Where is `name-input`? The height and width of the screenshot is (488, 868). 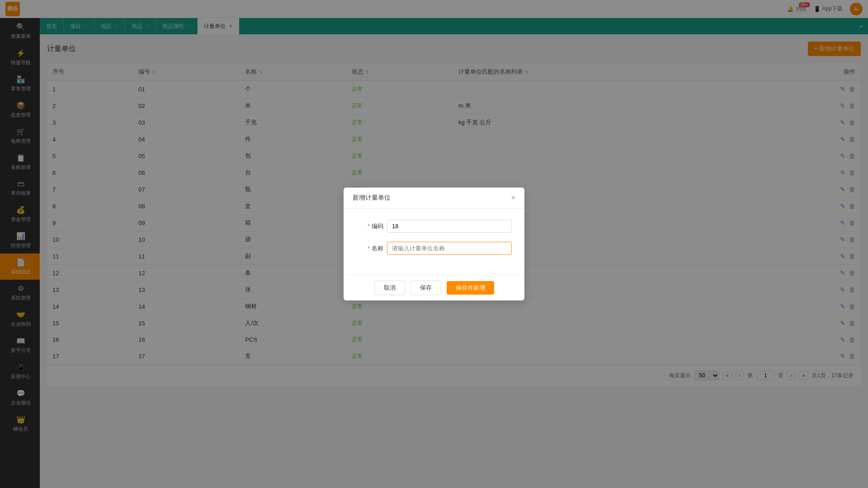
name-input is located at coordinates (449, 249).